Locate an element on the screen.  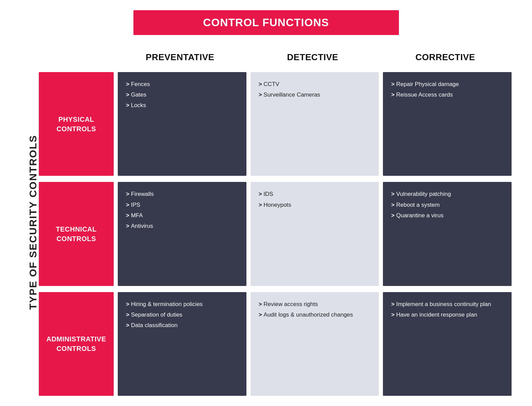
row-label: PHYSICALCONTROLS is located at coordinates (76, 124).